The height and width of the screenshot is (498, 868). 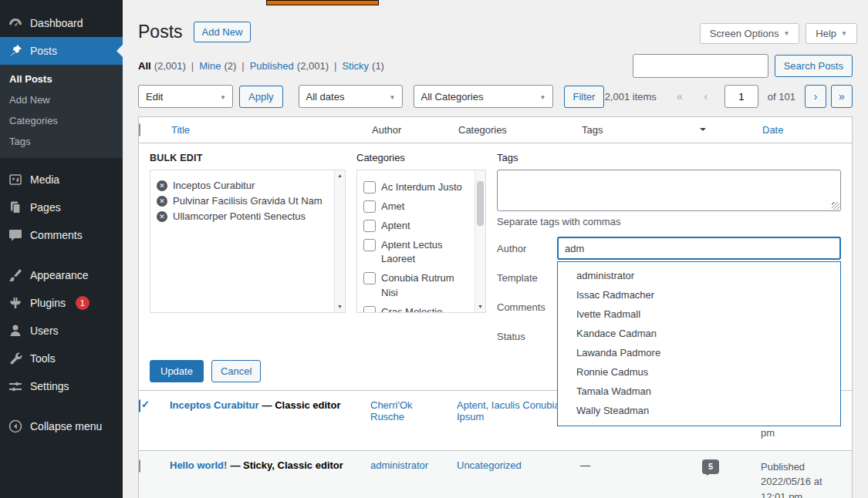 I want to click on sidebar-item-pages: Pages, so click(x=62, y=207).